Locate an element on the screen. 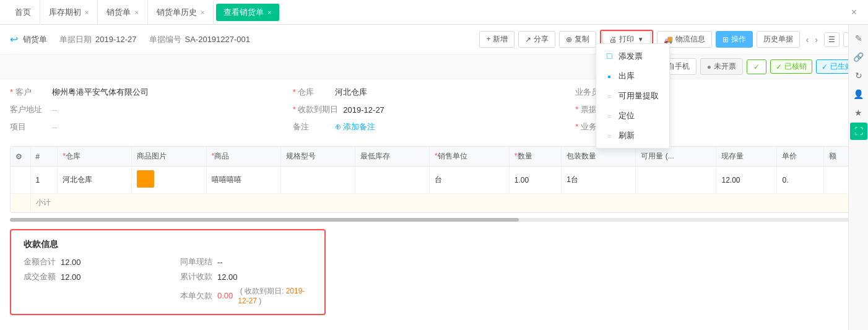  th-product-img: 商品图片 is located at coordinates (169, 157).